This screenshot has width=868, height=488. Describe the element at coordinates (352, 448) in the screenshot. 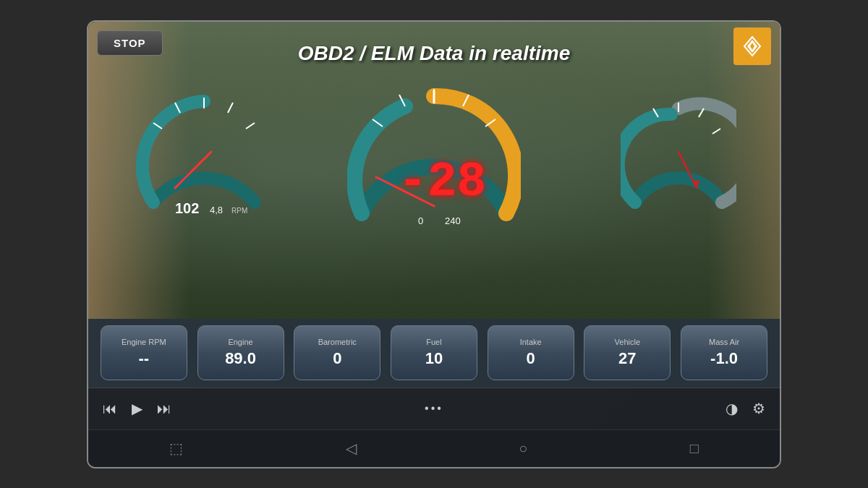

I see `back-nav-button: ◁` at that location.